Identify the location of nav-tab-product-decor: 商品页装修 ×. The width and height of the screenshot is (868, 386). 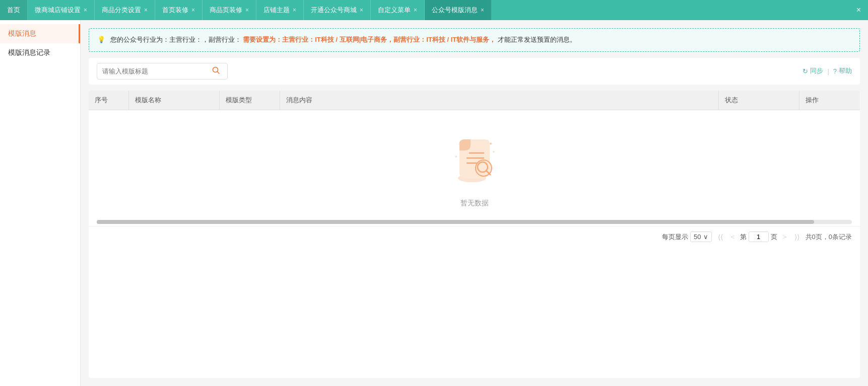
(230, 10).